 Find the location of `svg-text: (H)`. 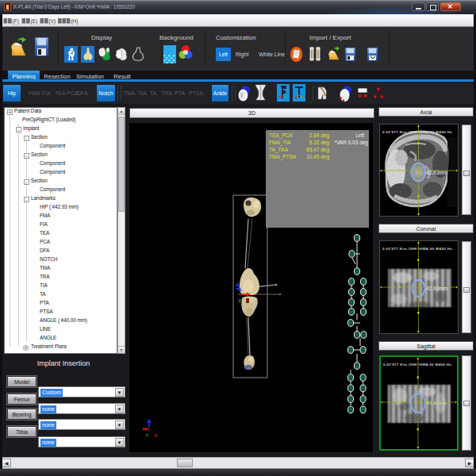

svg-text: (H) is located at coordinates (75, 21).